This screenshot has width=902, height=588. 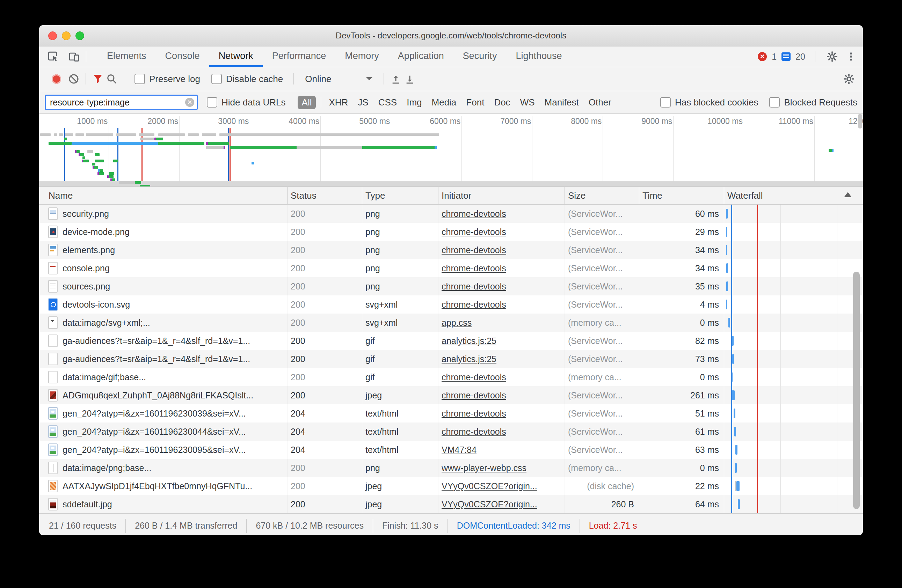 I want to click on table-row: security.png200pngchrome-devtools(Servic…, so click(x=451, y=214).